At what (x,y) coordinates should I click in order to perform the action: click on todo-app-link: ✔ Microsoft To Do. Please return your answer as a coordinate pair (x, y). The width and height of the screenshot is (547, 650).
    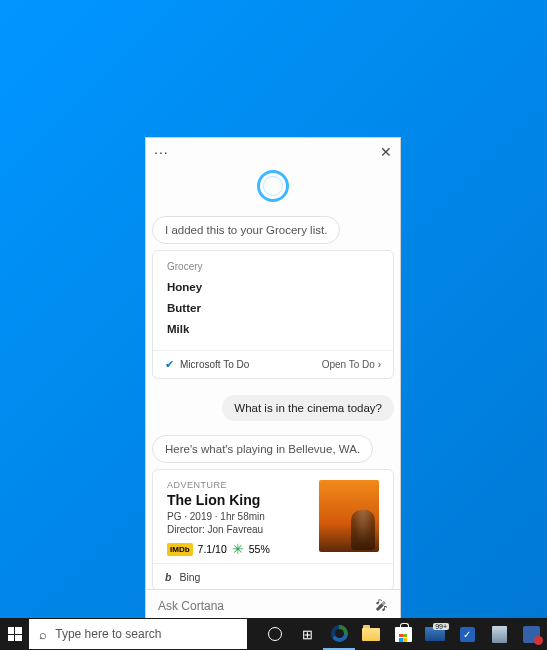
    Looking at the image, I should click on (207, 364).